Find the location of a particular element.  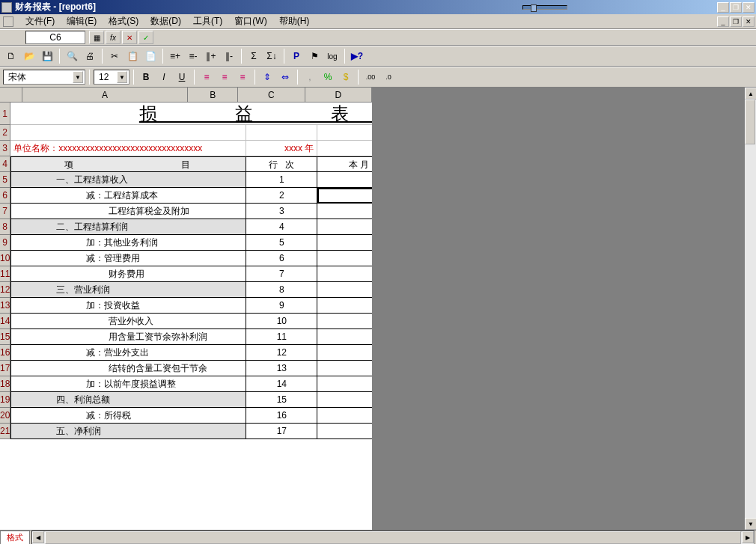

horizontal-scrollbar: ◀ ▶ is located at coordinates (393, 537).